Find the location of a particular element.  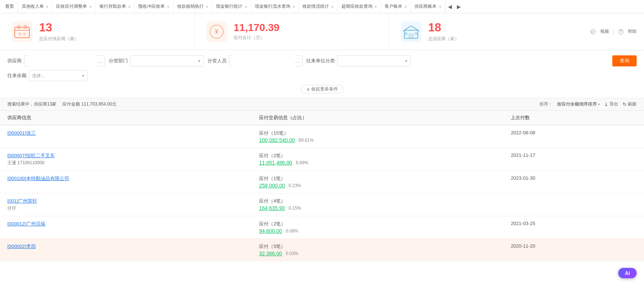

dept-filter-label: 分管部门 is located at coordinates (118, 61).